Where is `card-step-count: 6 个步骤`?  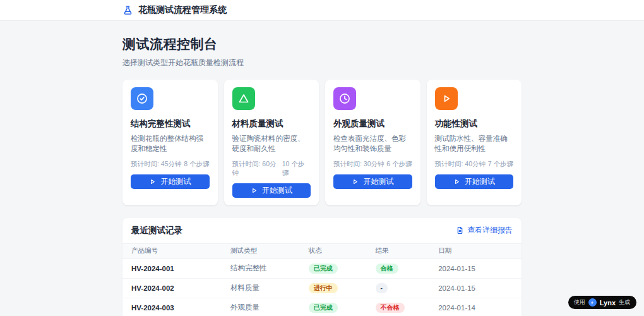
card-step-count: 6 个步骤 is located at coordinates (399, 164).